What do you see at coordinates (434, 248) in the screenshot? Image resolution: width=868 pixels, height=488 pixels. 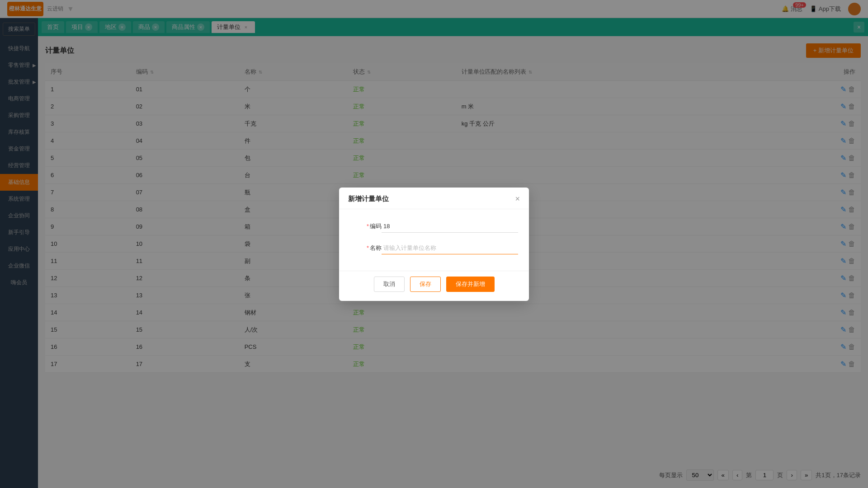 I see `name-form-row: *名称` at bounding box center [434, 248].